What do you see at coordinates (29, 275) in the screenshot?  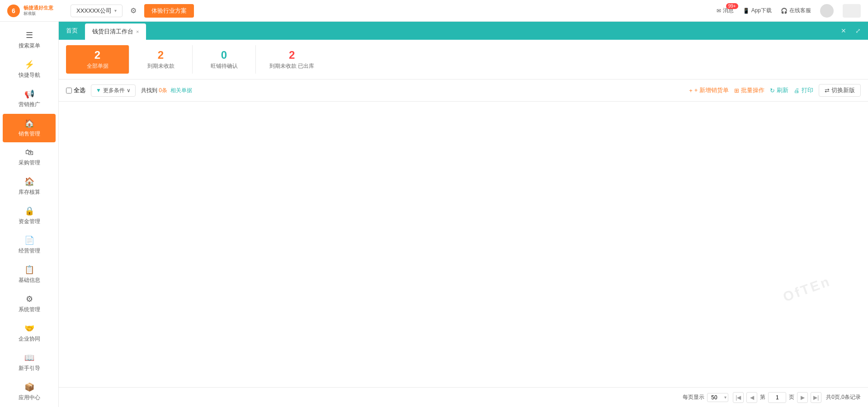 I see `sidebar-item-base-info: 📋 基础信息` at bounding box center [29, 275].